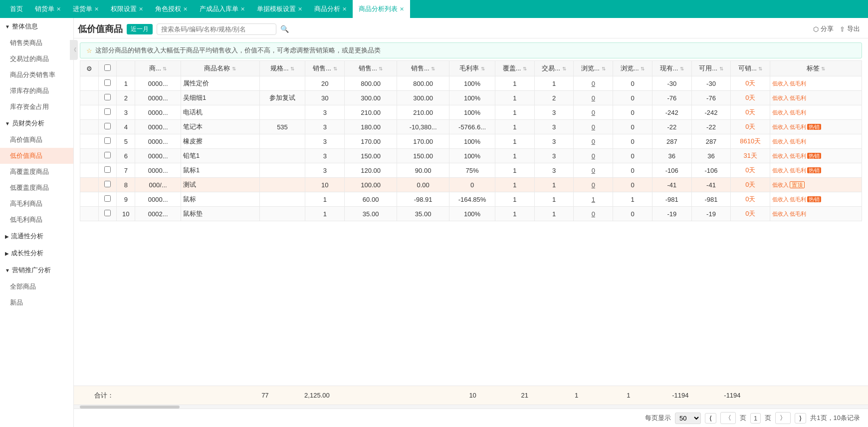  Describe the element at coordinates (594, 200) in the screenshot. I see `browse1-link: 1` at that location.